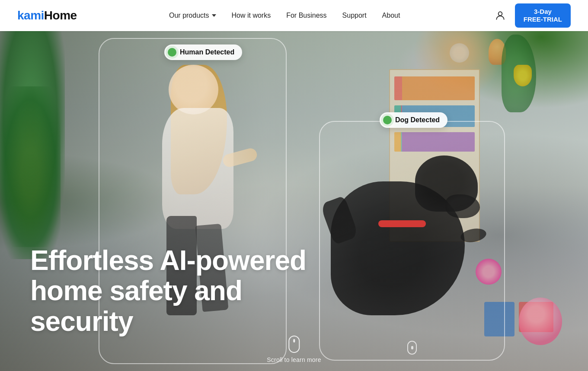  Describe the element at coordinates (294, 344) in the screenshot. I see `scroll-mouse-icon` at that location.